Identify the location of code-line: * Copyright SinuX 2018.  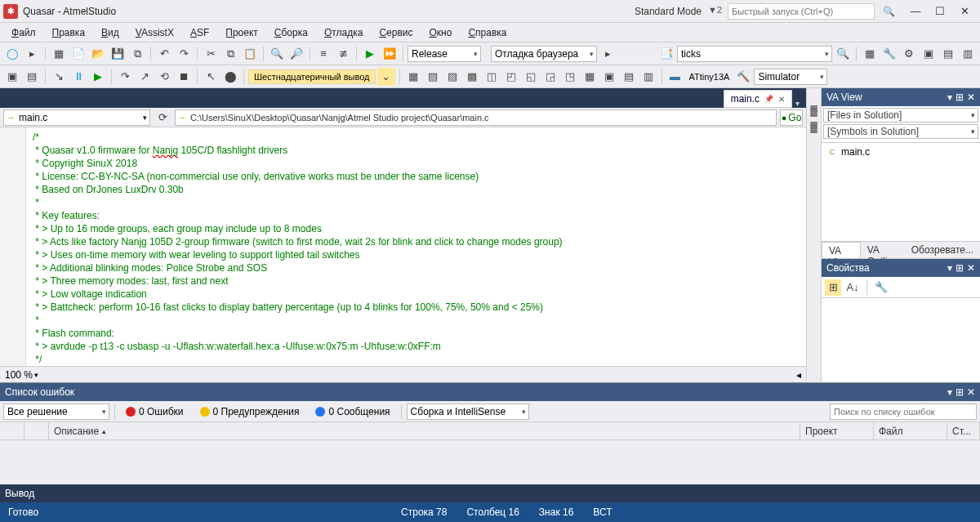
(420, 163).